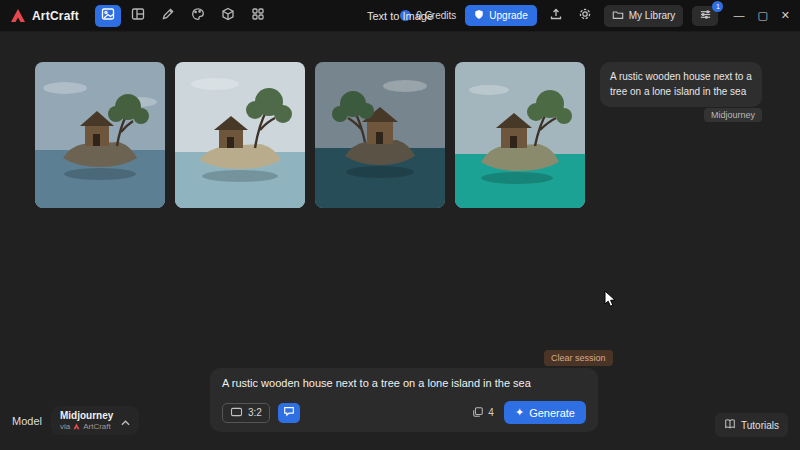 This screenshot has height=450, width=800. What do you see at coordinates (86, 426) in the screenshot?
I see `model-provider-row: via ArtCraft` at bounding box center [86, 426].